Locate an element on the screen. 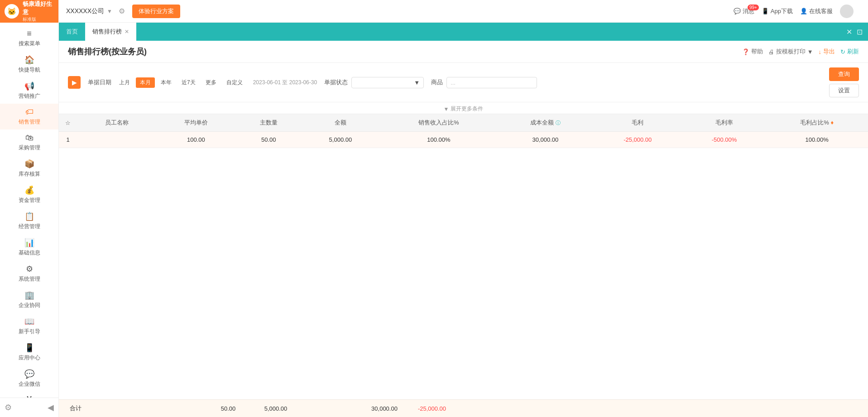 The width and height of the screenshot is (868, 417). export-button: ↓ 导出 is located at coordinates (827, 52).